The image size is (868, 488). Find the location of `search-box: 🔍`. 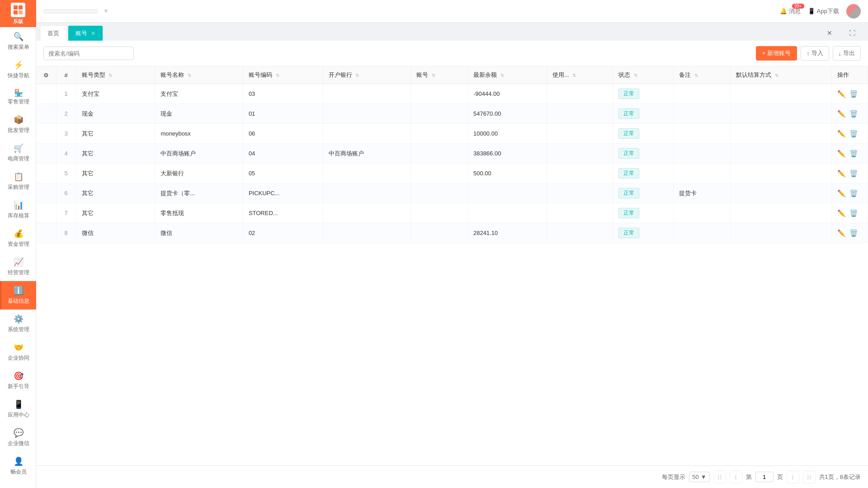

search-box: 🔍 is located at coordinates (89, 53).